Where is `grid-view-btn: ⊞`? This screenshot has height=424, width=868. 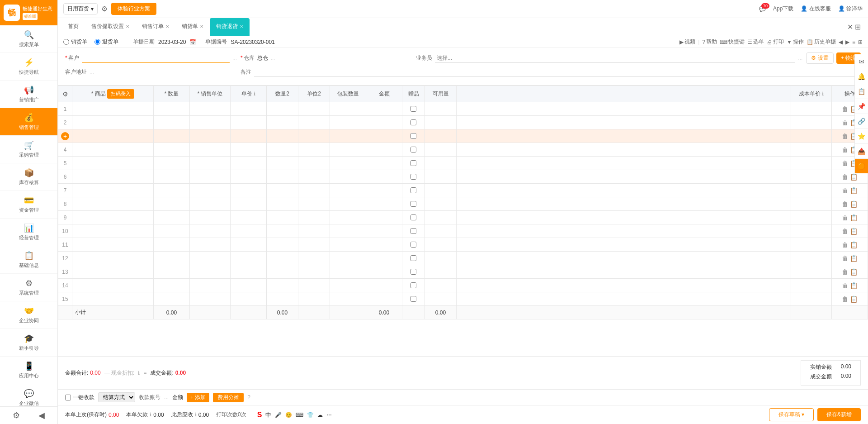 grid-view-btn: ⊞ is located at coordinates (860, 42).